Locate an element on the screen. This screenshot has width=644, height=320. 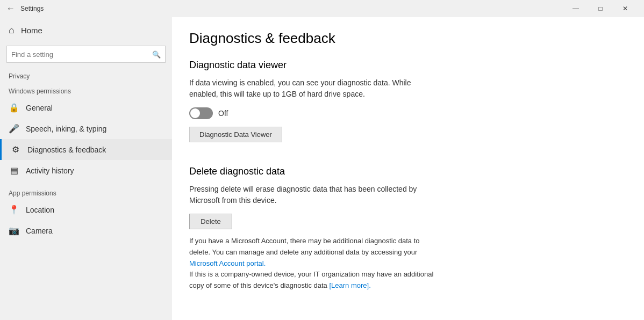
page-title: Diagnostics & feedback is located at coordinates (408, 39).